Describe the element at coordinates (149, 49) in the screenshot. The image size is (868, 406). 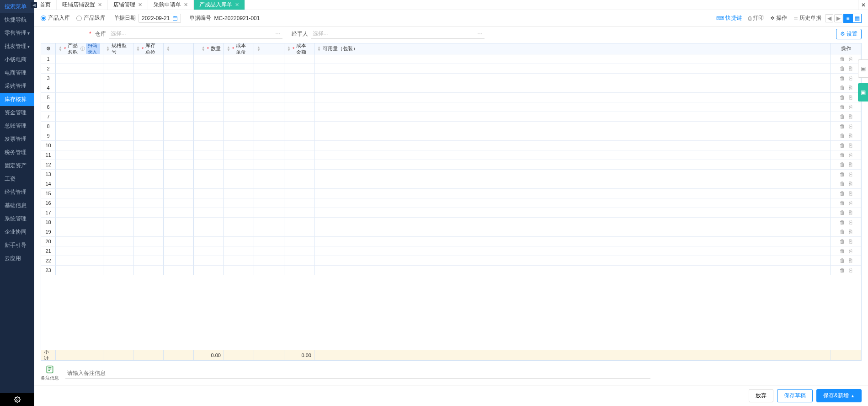
I see `th-unit: ▲▼*库存单位` at that location.